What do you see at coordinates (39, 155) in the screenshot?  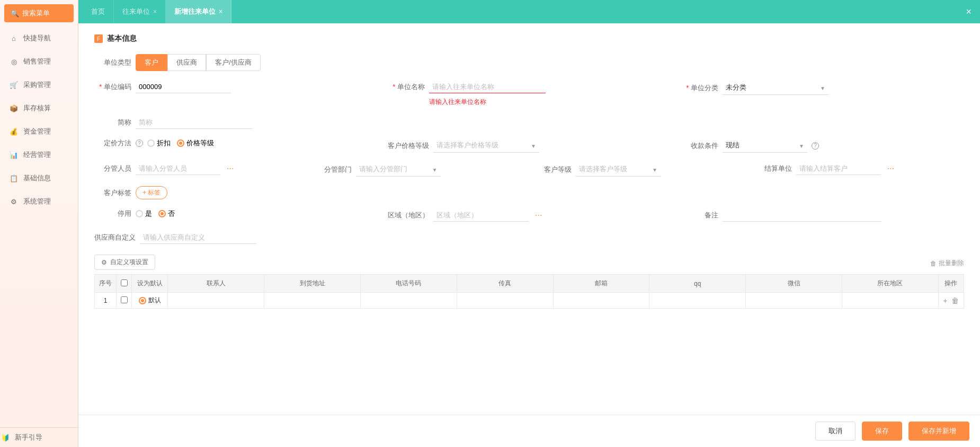 I see `sidebar-item-operations: 📊 经营管理` at bounding box center [39, 155].